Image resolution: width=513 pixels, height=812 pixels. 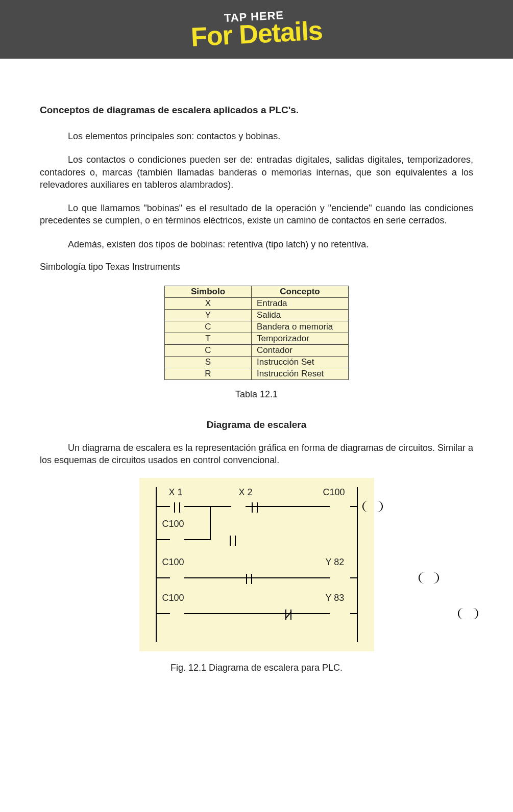 What do you see at coordinates (256, 333) in the screenshot?
I see `symbol-table: Simbolo Concepto XEntrada YSalida CBande…` at bounding box center [256, 333].